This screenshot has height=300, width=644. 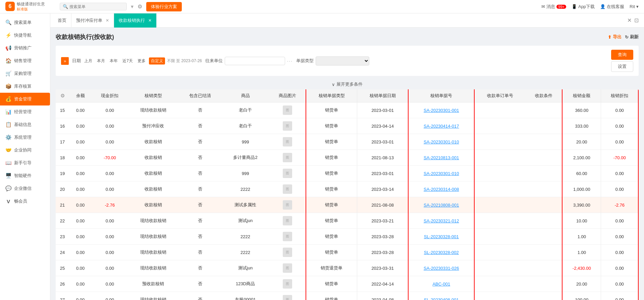 I want to click on tab-home: 首页, so click(x=62, y=20).